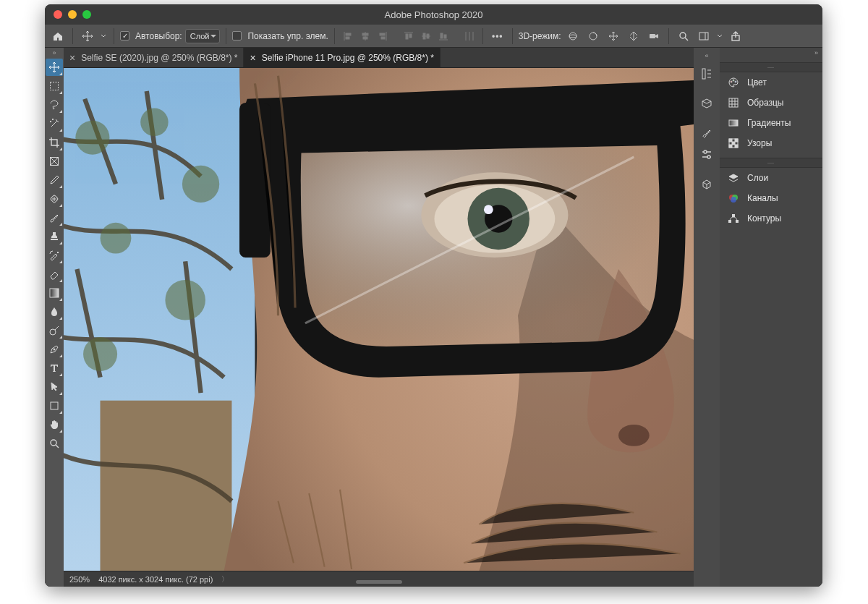 Image resolution: width=868 pixels, height=604 pixels. I want to click on lasso-tool, so click(54, 105).